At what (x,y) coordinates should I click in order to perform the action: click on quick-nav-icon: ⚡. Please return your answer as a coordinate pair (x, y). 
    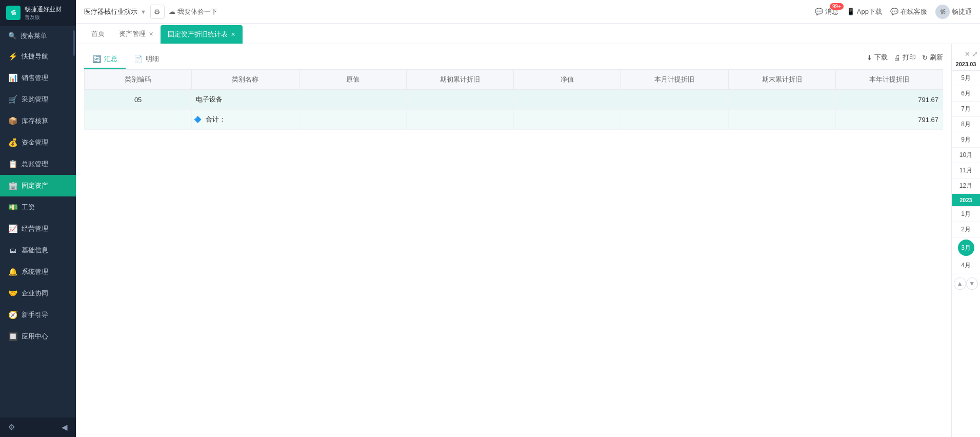
    Looking at the image, I should click on (13, 56).